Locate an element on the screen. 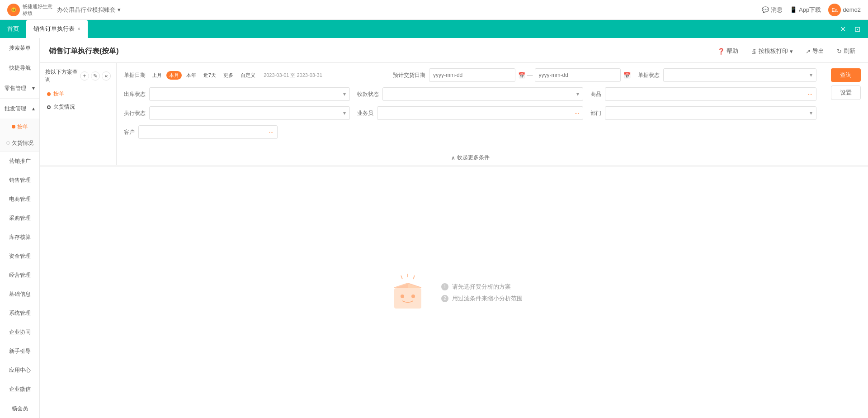 This screenshot has width=868, height=418. quick-date-7days: 近7天 is located at coordinates (210, 75).